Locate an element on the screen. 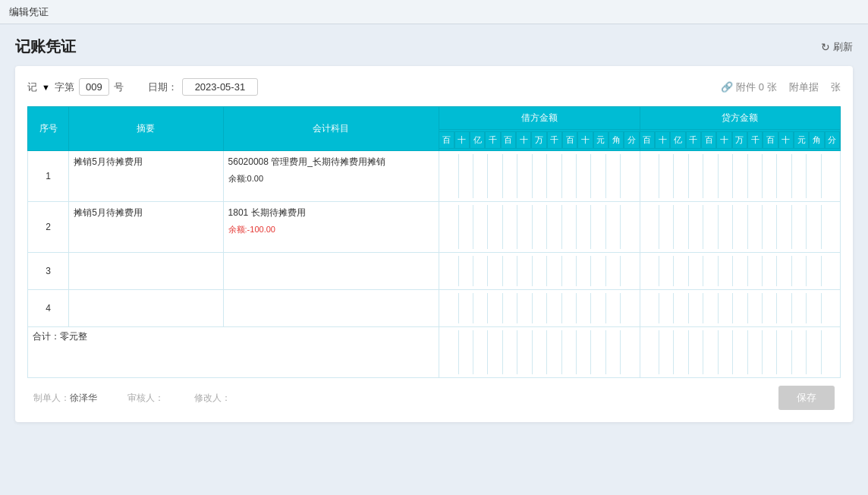  table-row: 3 is located at coordinates (434, 272).